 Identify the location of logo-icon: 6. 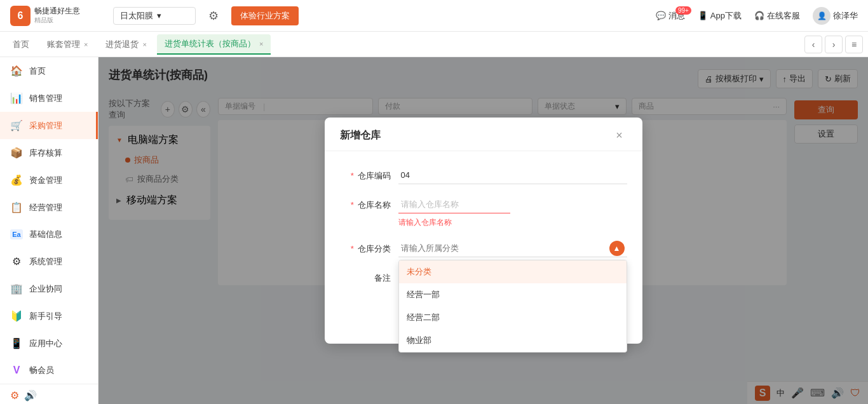
(20, 16).